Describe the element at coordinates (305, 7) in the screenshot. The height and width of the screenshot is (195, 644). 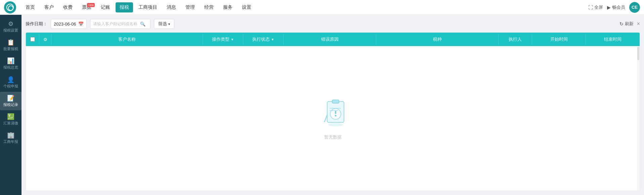
I see `nav-menu: 首页 客户 收费 票据 new 记账 报税 工商项目 消息 管理 经营 服务 设…` at that location.